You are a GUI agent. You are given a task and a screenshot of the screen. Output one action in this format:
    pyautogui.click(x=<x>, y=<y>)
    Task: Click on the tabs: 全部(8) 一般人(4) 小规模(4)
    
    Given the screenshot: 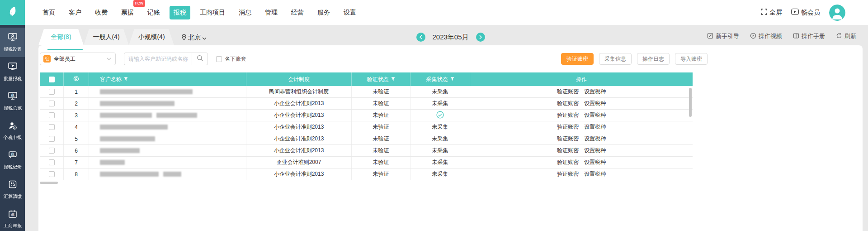 What is the action you would take?
    pyautogui.click(x=106, y=37)
    